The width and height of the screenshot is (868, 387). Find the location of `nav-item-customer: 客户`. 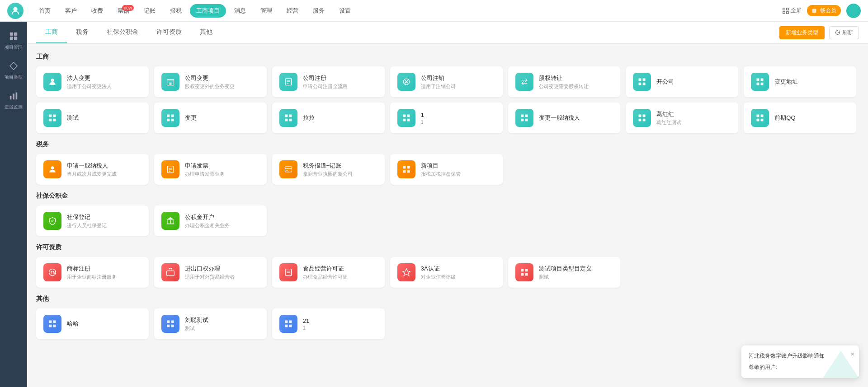

nav-item-customer: 客户 is located at coordinates (71, 11).